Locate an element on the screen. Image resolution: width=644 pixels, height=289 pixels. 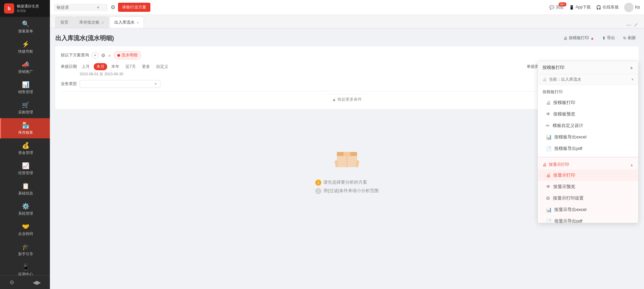
empty-step-1: 1 请先选择要分析的方案 is located at coordinates (347, 182).